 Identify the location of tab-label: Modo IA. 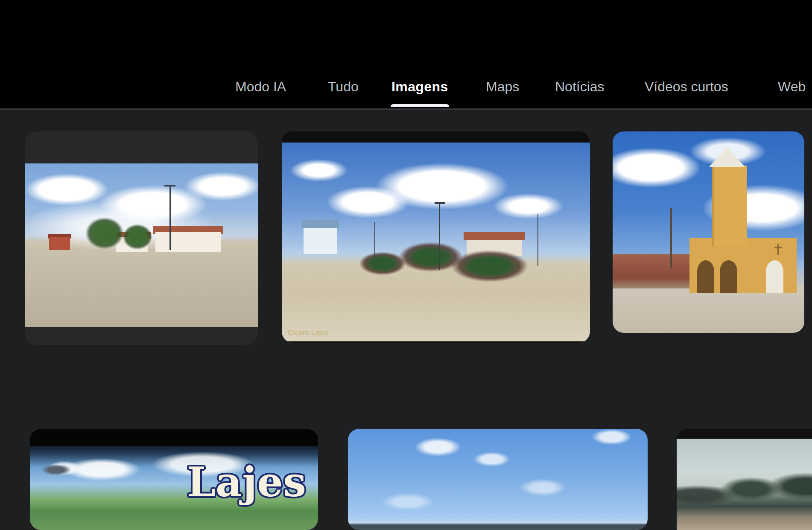
(260, 87).